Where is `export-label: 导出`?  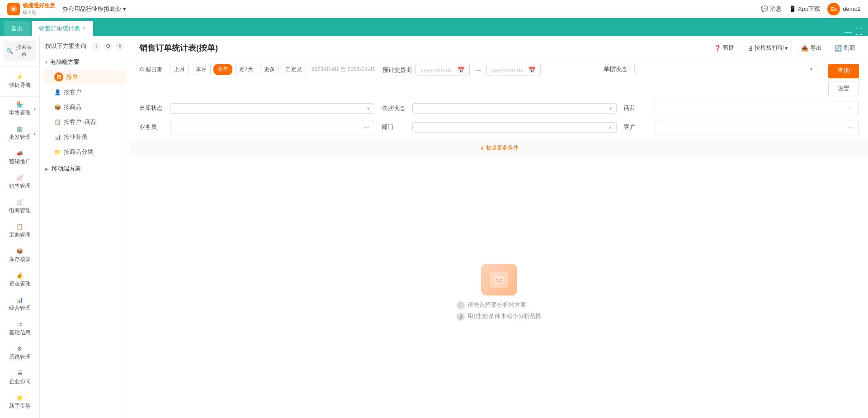
export-label: 导出 is located at coordinates (816, 48).